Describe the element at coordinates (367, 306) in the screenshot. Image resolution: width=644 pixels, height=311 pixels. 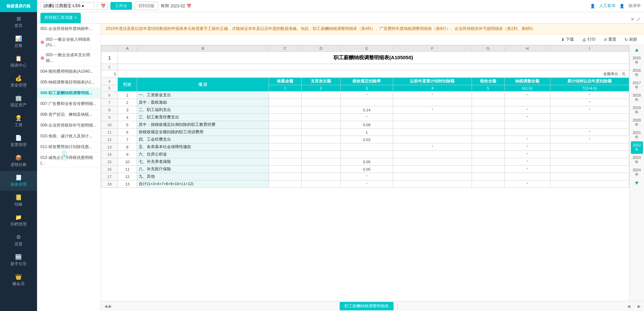
I see `sheet-tab-active: 职工薪酬纳税调整明细表` at that location.